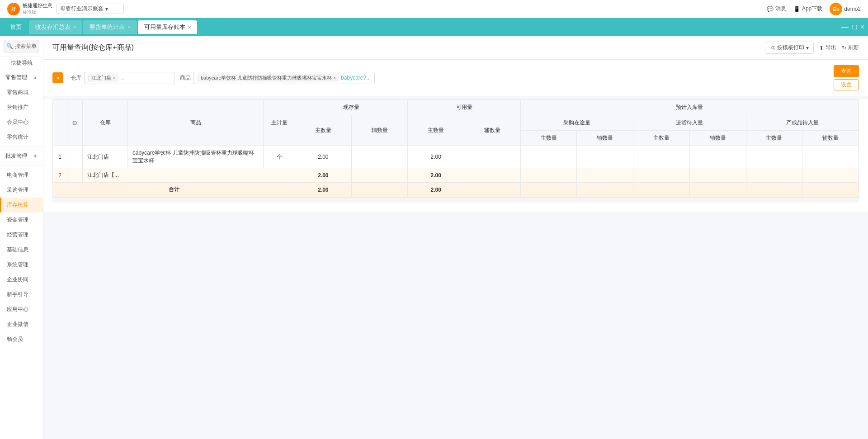  Describe the element at coordinates (129, 27) in the screenshot. I see `tab-order-stats-close: ×` at that location.